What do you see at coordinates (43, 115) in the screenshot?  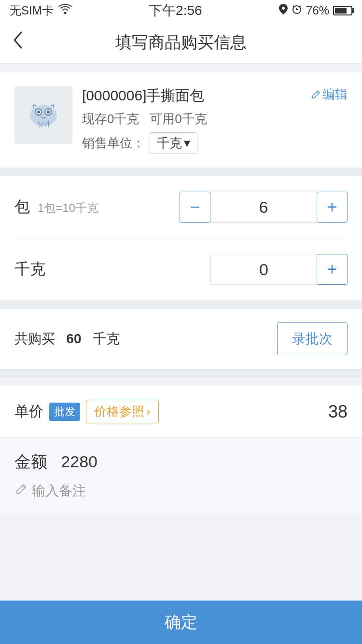 I see `product-logo: 智计` at bounding box center [43, 115].